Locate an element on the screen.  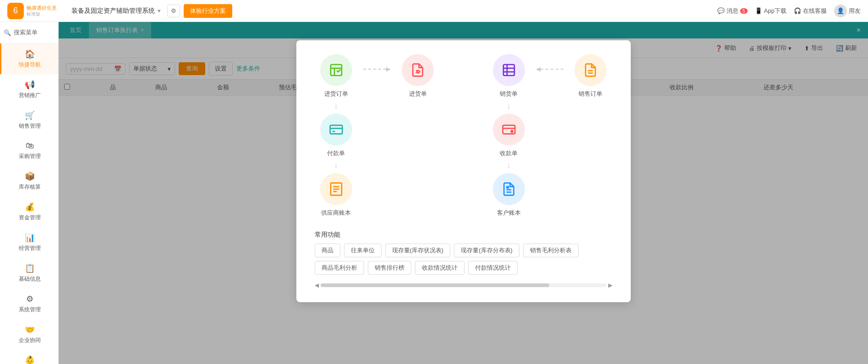
func-btn-销售排行榜: 销售排行榜 is located at coordinates (389, 268).